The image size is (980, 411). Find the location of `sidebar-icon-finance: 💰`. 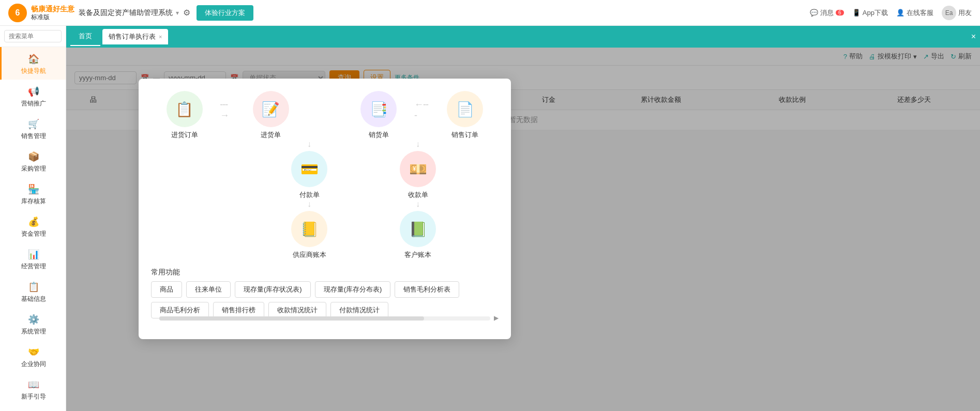

sidebar-icon-finance: 💰 is located at coordinates (34, 222).